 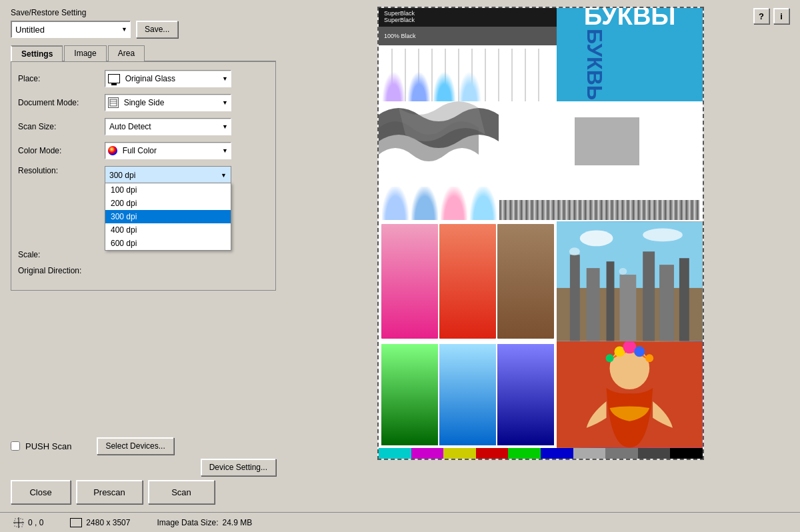 I want to click on document-mode-value: Single Side, so click(x=144, y=103).